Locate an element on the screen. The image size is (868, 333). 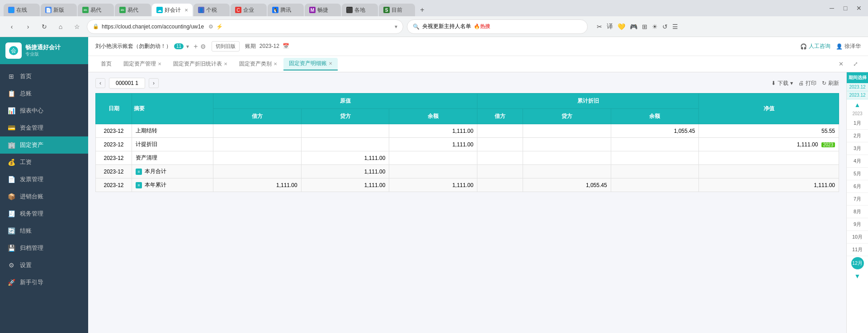
address-bar: 🔒 https://cloud.chanjet.com/accounting/u… is located at coordinates (245, 27).